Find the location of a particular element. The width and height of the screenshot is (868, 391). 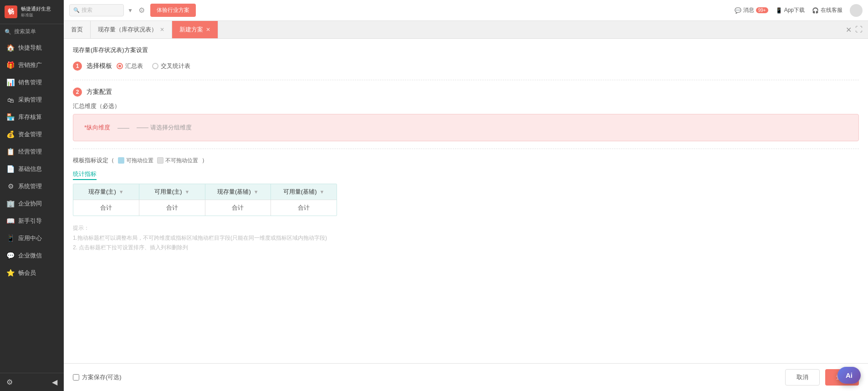

topbar-messages: 💬 消息 99+ is located at coordinates (751, 10).